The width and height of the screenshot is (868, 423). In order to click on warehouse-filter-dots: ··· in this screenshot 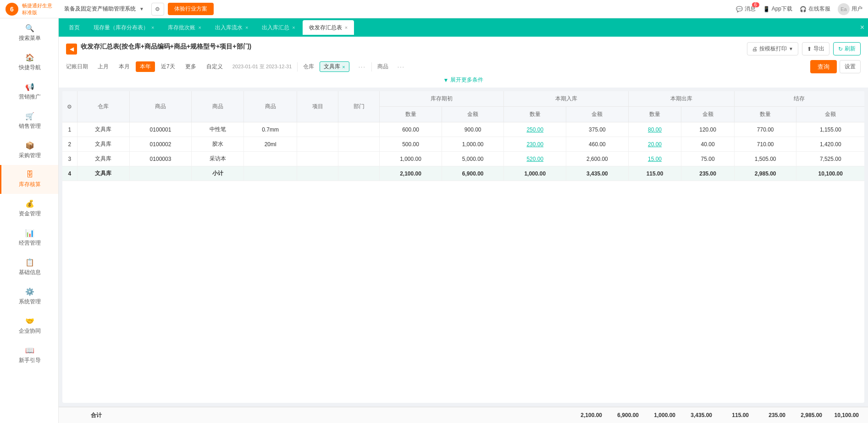, I will do `click(362, 67)`.